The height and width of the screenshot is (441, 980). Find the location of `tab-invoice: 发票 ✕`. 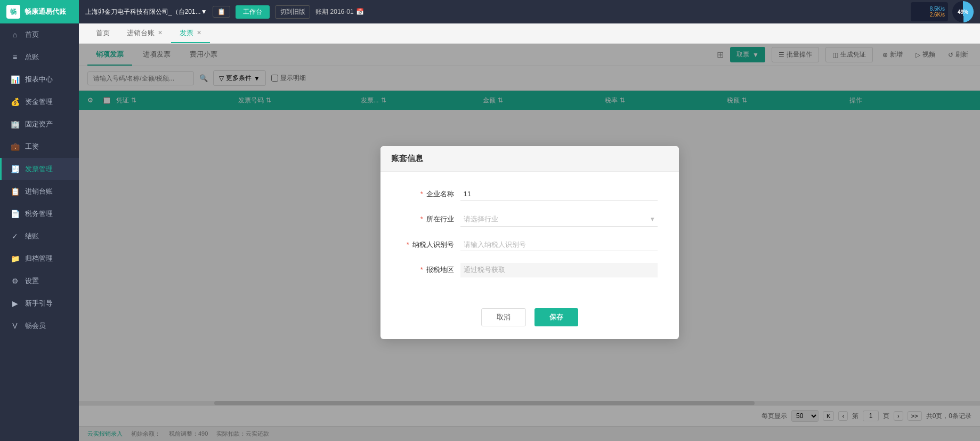

tab-invoice: 发票 ✕ is located at coordinates (191, 34).